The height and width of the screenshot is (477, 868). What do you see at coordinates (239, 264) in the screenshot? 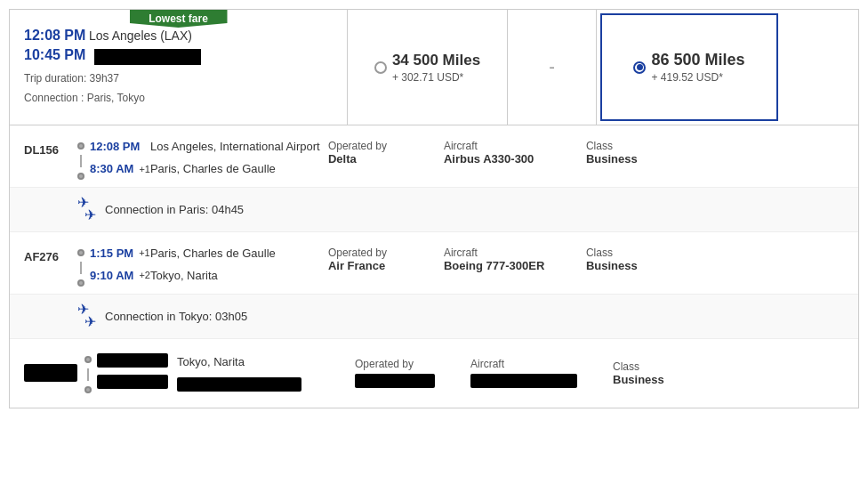
I see `airports-2: Paris, Charles de Gaulle Tokyo, Narita` at bounding box center [239, 264].